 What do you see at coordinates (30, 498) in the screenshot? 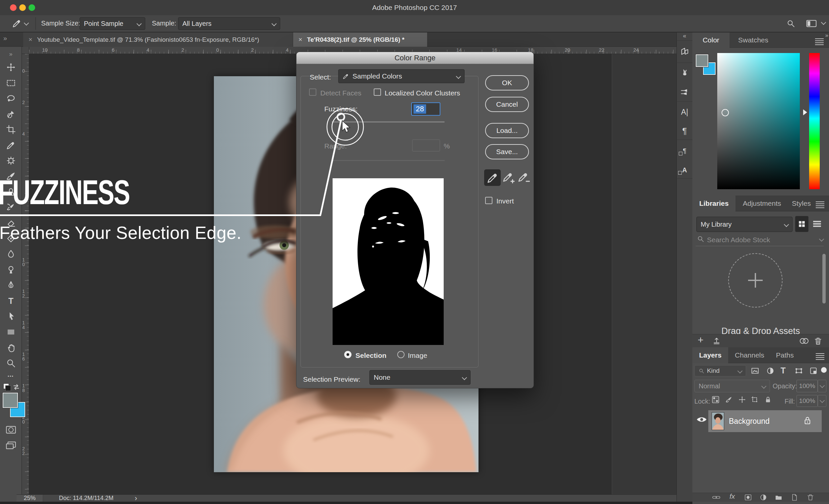
I see `zoom-level-field: 25%` at bounding box center [30, 498].